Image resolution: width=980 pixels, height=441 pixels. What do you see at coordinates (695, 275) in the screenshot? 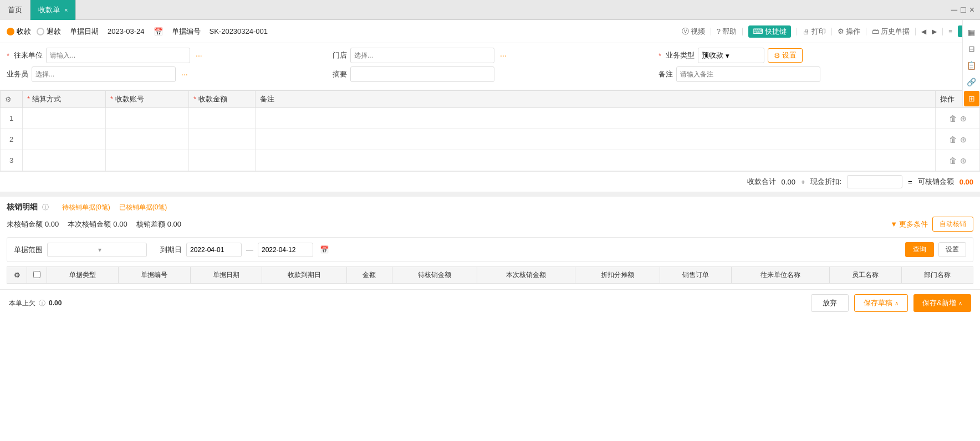
I see `col-sales-header: 销售订单` at bounding box center [695, 275].